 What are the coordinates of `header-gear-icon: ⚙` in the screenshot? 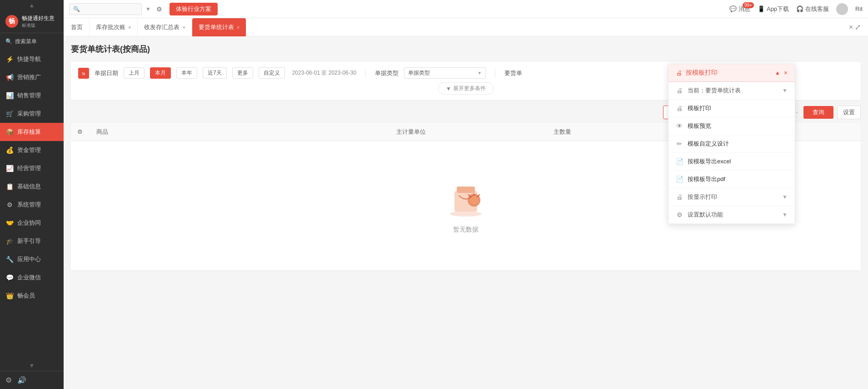 It's located at (159, 9).